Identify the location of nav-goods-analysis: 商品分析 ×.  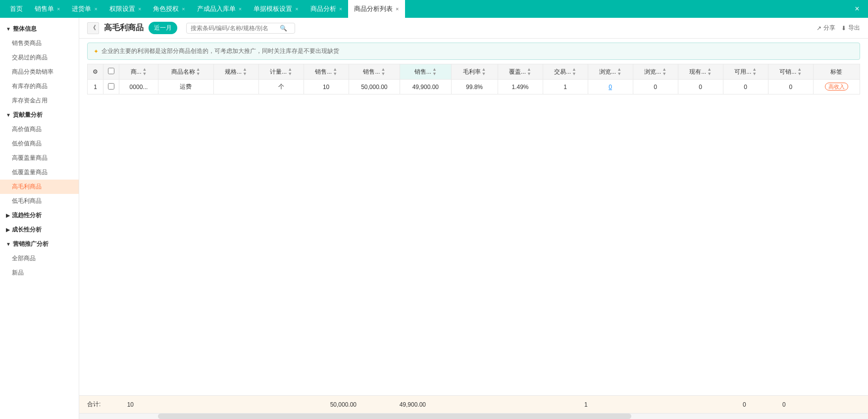
(326, 9).